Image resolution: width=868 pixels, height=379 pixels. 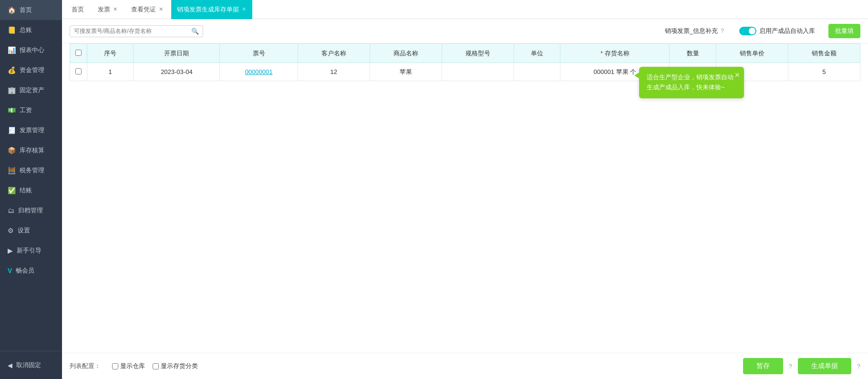 I want to click on search-wrap: 🔍, so click(x=136, y=32).